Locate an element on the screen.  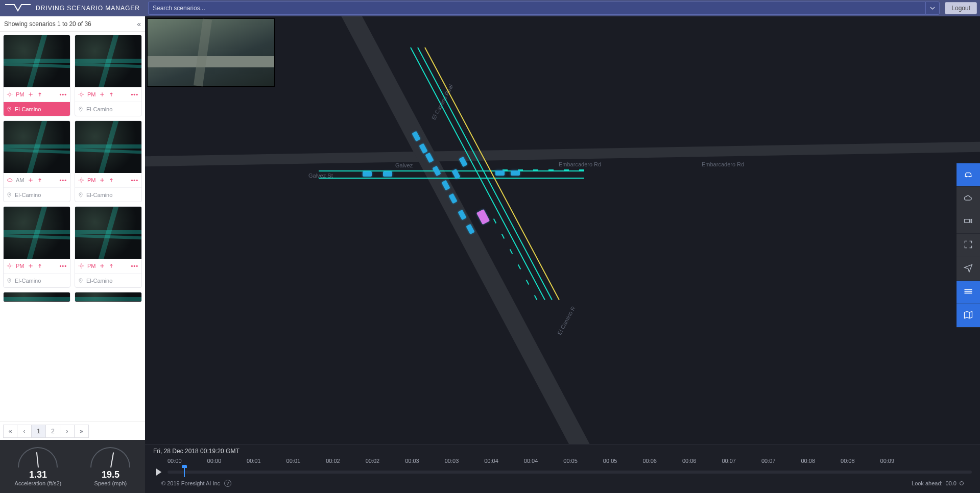
page-next-button: › is located at coordinates (67, 431).